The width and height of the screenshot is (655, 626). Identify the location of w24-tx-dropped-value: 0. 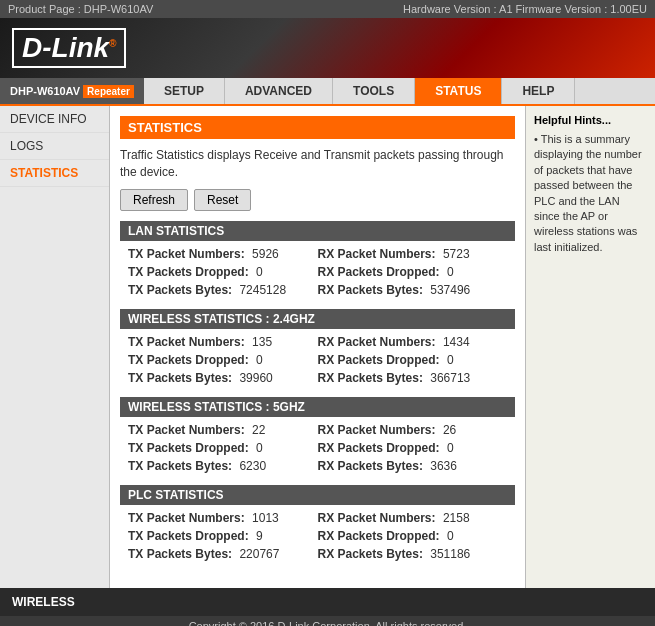
(260, 360).